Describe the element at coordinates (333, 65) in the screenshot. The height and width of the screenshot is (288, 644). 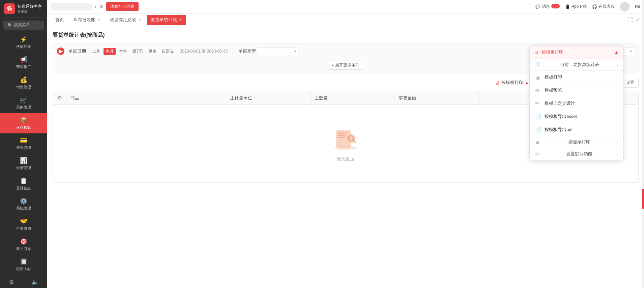
I see `expand-down-icon: ▾` at that location.